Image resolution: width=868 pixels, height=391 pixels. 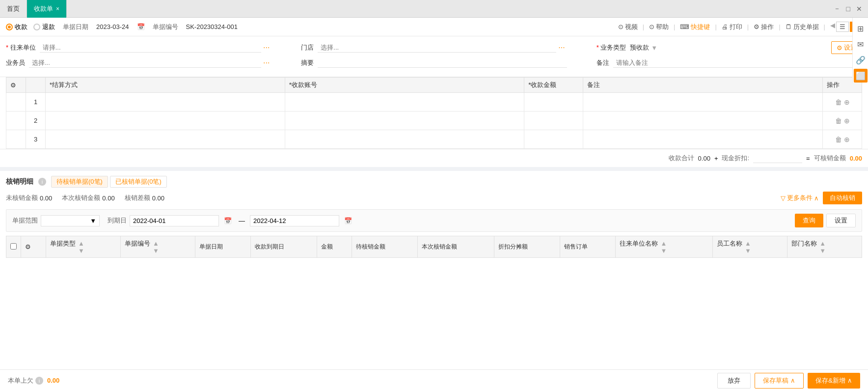 I want to click on plus-sign: +, so click(x=716, y=158).